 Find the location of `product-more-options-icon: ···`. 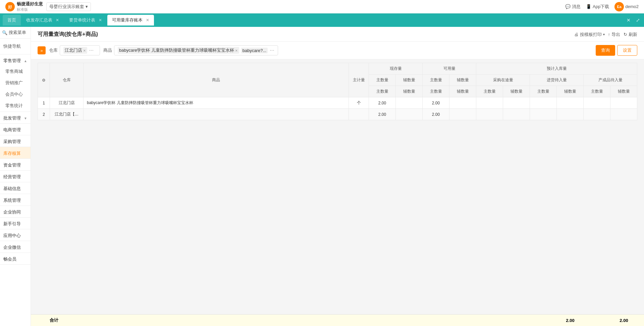

product-more-options-icon: ··· is located at coordinates (272, 50).